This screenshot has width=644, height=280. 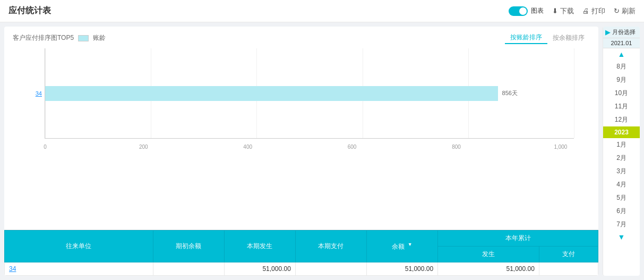 I want to click on unit-link: 34, so click(x=13, y=269).